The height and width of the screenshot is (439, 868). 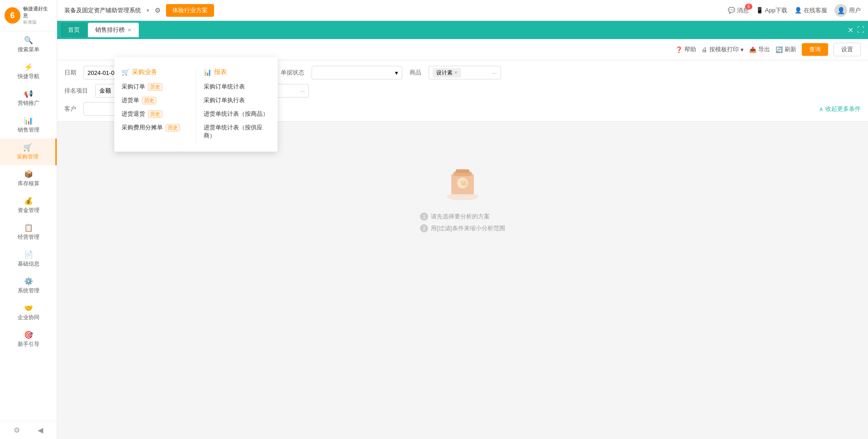 I want to click on purchase-menu-items: 采购订单 历史 进货单 历史 进货退货 历史, so click(x=155, y=107).